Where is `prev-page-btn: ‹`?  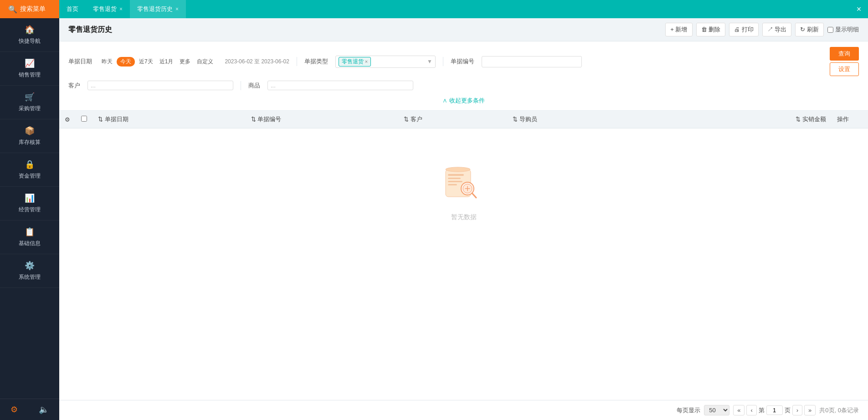 prev-page-btn: ‹ is located at coordinates (751, 410).